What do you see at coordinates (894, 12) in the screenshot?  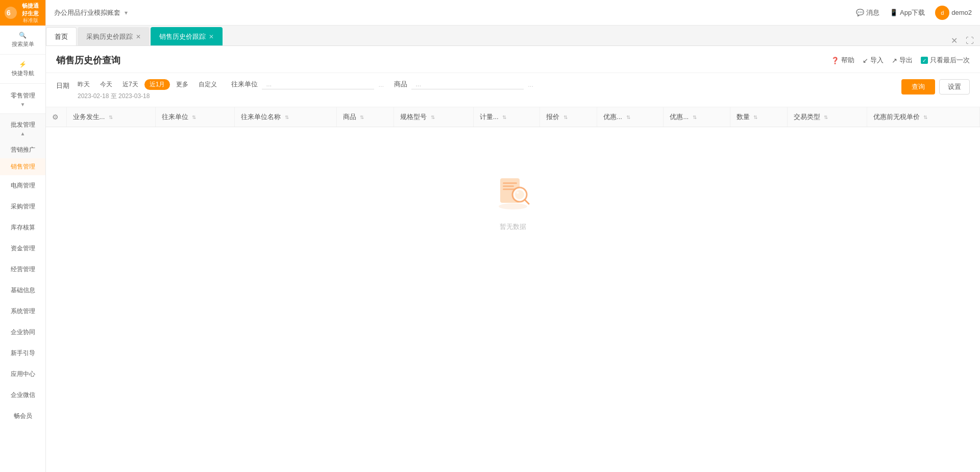 I see `download-icon: 📱` at bounding box center [894, 12].